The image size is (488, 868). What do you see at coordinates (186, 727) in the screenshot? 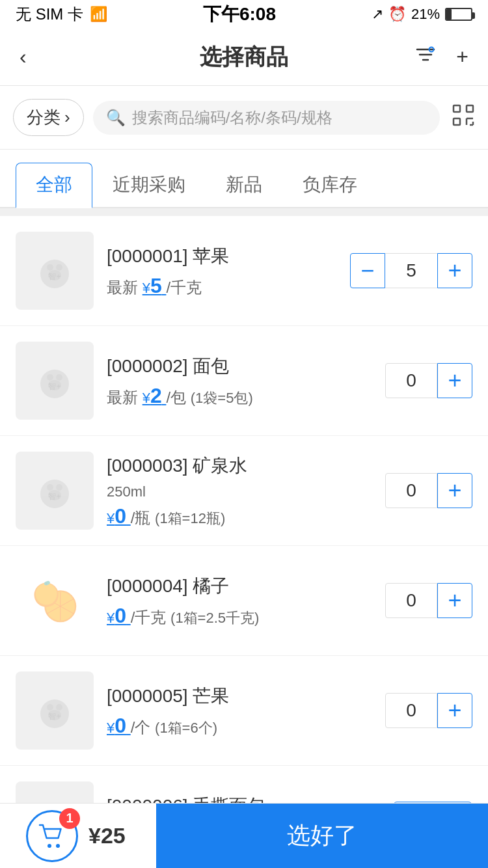
I see `price-spec: (1箱=6个)` at bounding box center [186, 727].